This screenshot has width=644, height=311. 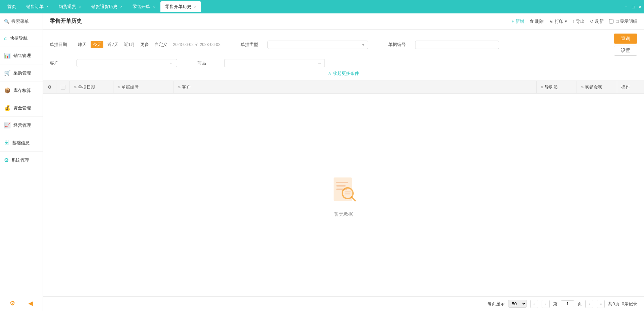 What do you see at coordinates (542, 87) in the screenshot?
I see `sort-guide-icon: ⇅` at bounding box center [542, 87].